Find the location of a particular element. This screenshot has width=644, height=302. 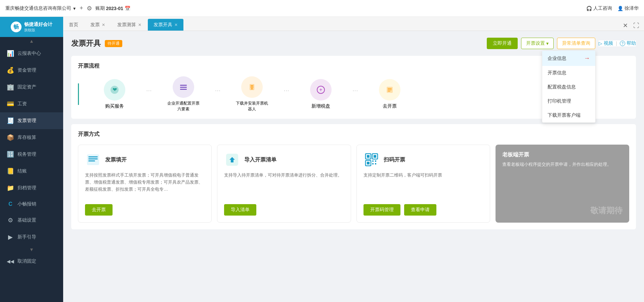

sidebar-item-xiaochang: C 小畅报销 is located at coordinates (32, 204).